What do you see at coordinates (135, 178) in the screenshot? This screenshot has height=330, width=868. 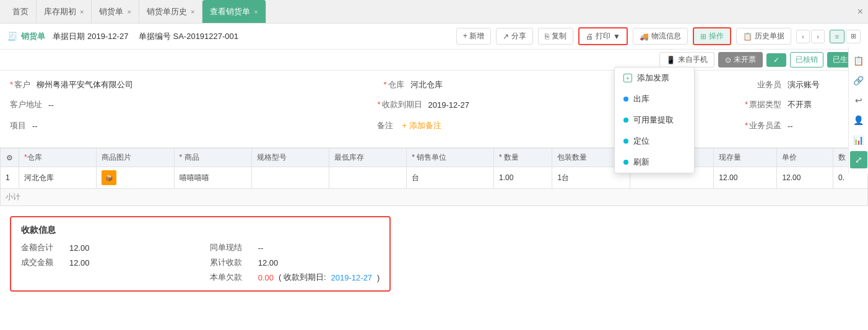 I see `cell-product-img: 📦` at bounding box center [135, 178].